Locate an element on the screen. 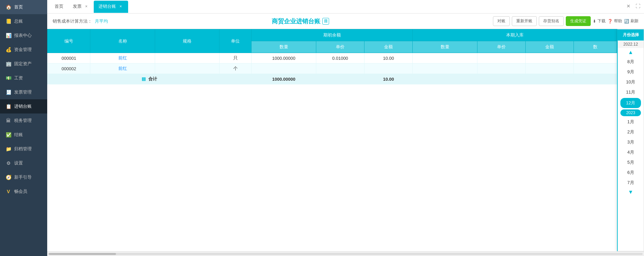 The image size is (644, 256). sidebar-item-purchase-sales: 📋 进销台账 is located at coordinates (24, 106).